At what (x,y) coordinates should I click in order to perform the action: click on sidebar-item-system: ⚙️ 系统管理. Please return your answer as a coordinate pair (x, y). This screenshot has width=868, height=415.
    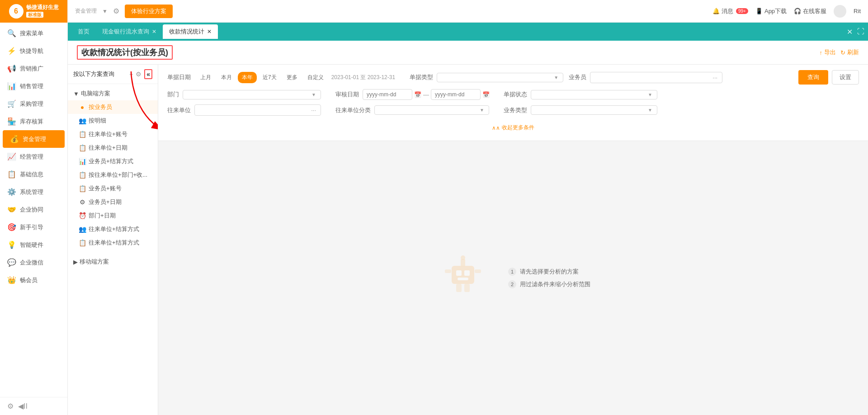
    Looking at the image, I should click on (33, 192).